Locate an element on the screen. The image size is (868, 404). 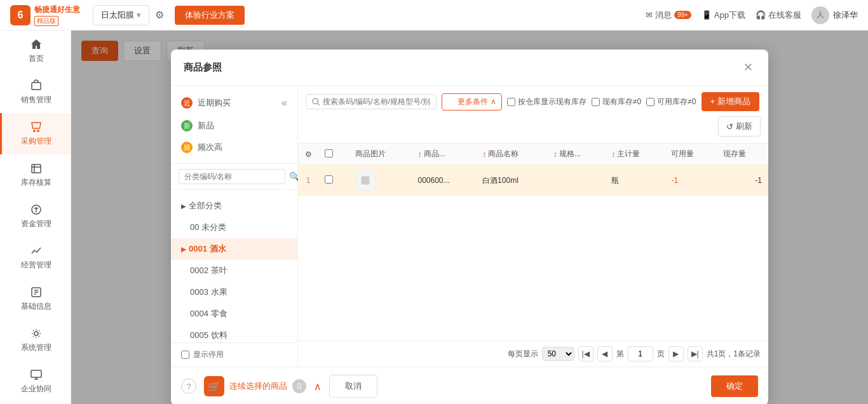
chevron-up-icon: ∧ is located at coordinates (493, 102).